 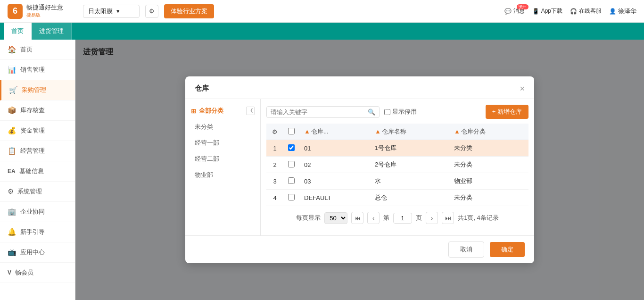 What do you see at coordinates (38, 172) in the screenshot?
I see `sidebar-item-basic-info: EA 基础信息` at bounding box center [38, 172].